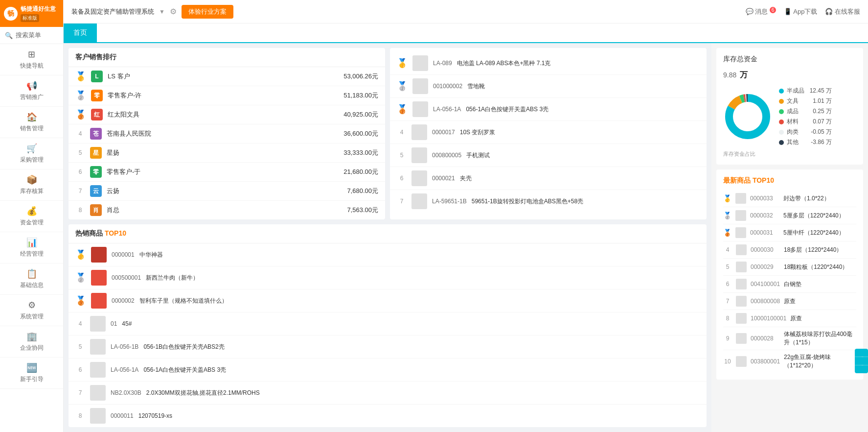  I want to click on product-name: 白钢垫, so click(820, 284).